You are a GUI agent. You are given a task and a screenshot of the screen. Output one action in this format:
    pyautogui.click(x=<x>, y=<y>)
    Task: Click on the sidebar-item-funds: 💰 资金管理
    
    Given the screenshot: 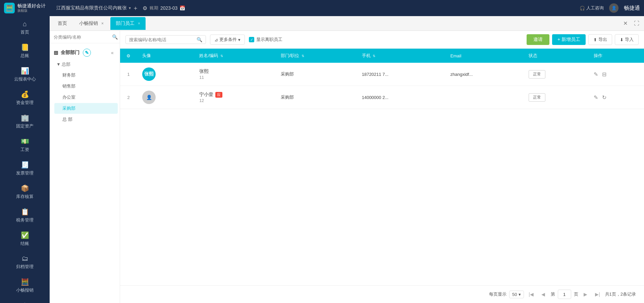 What is the action you would take?
    pyautogui.click(x=25, y=98)
    